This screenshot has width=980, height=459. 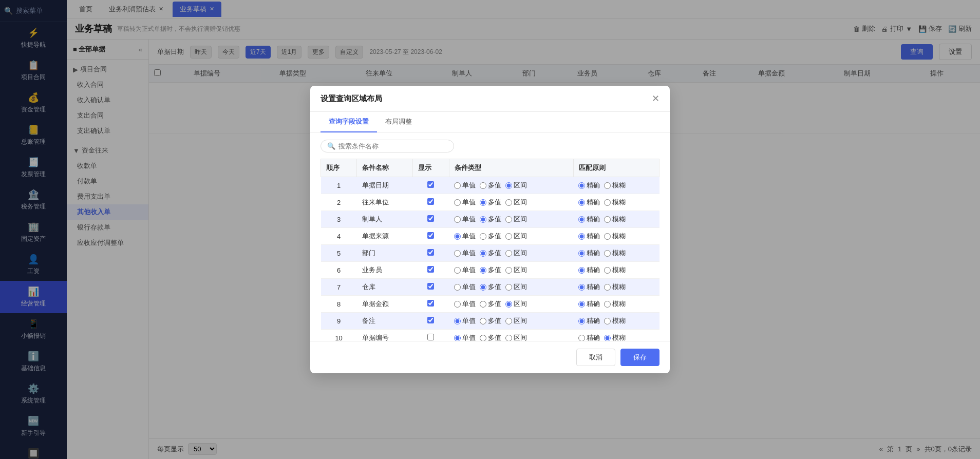 I want to click on type-option-区间-8: 区间, so click(x=516, y=321).